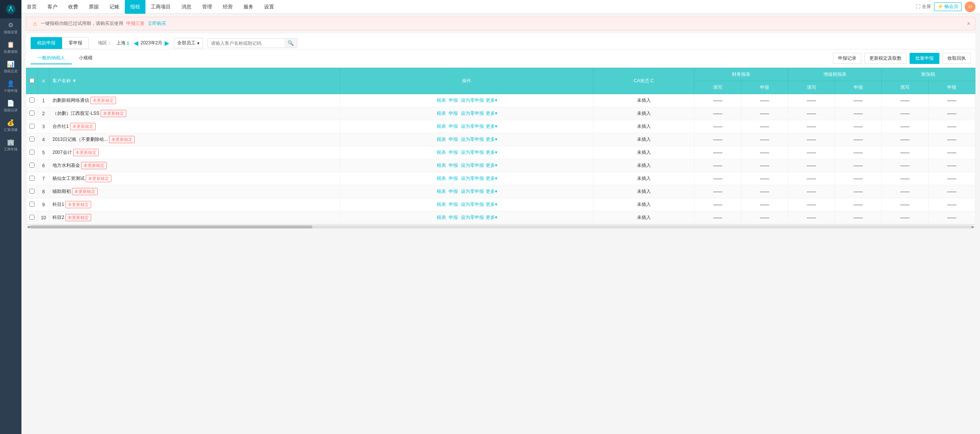 The height and width of the screenshot is (434, 980). Describe the element at coordinates (923, 7) in the screenshot. I see `fullscreen-btn: ⛶ 全屏` at that location.